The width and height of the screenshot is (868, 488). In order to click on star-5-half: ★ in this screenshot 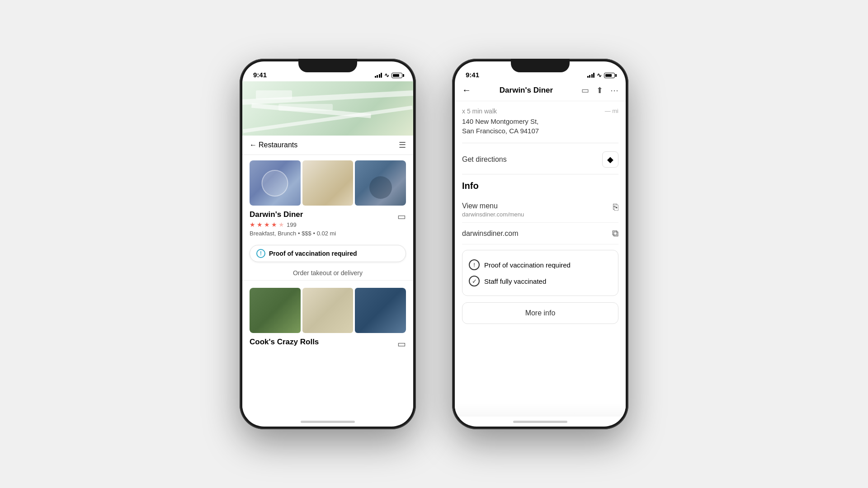, I will do `click(281, 225)`.